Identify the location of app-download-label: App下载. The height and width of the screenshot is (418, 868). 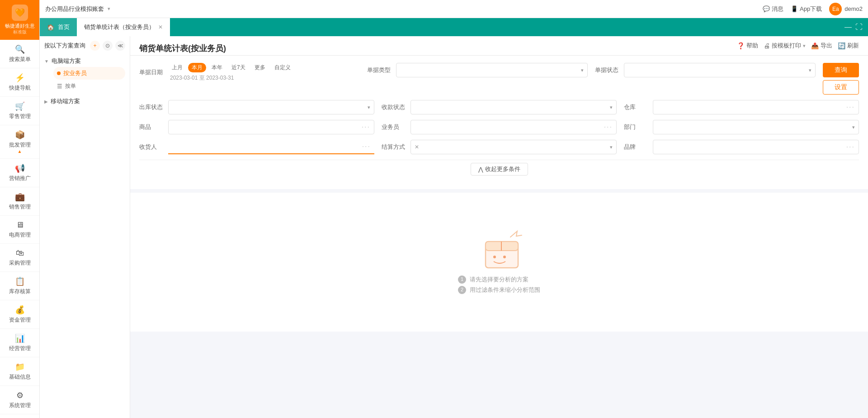
(811, 9).